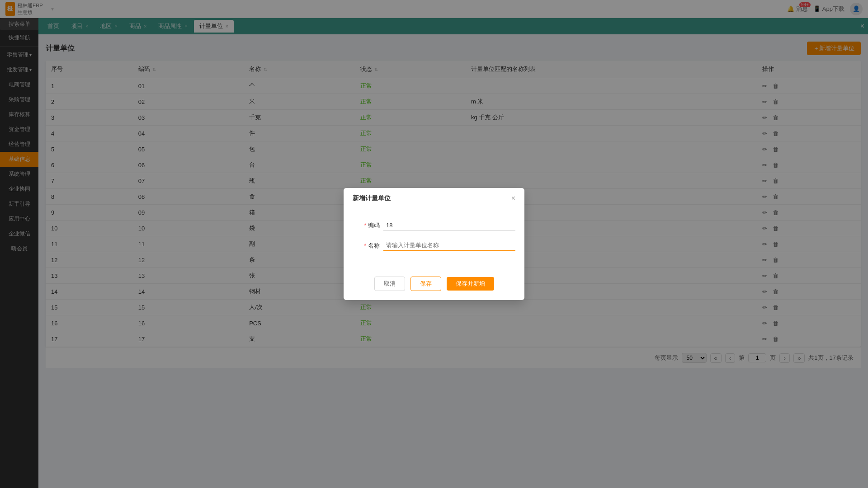 Image resolution: width=868 pixels, height=488 pixels. I want to click on code-form-row: 编码, so click(434, 225).